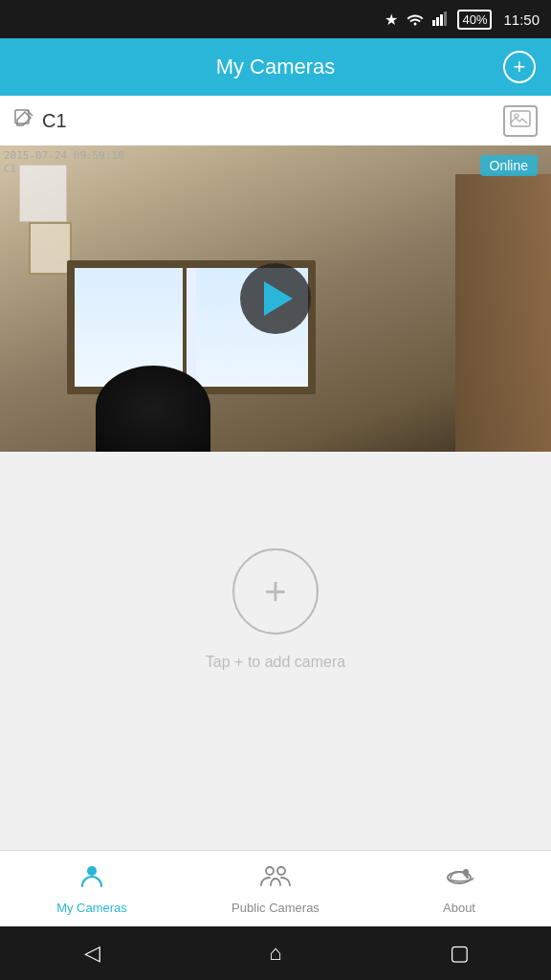 This screenshot has height=980, width=551. What do you see at coordinates (92, 953) in the screenshot?
I see `back-button: ◁` at bounding box center [92, 953].